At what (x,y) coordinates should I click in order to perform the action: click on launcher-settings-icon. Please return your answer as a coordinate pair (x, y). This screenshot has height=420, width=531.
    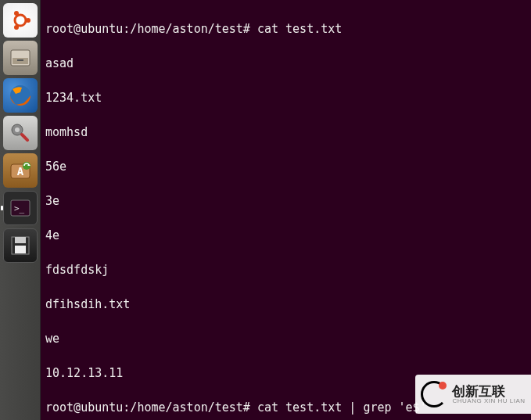
    Looking at the image, I should click on (20, 133).